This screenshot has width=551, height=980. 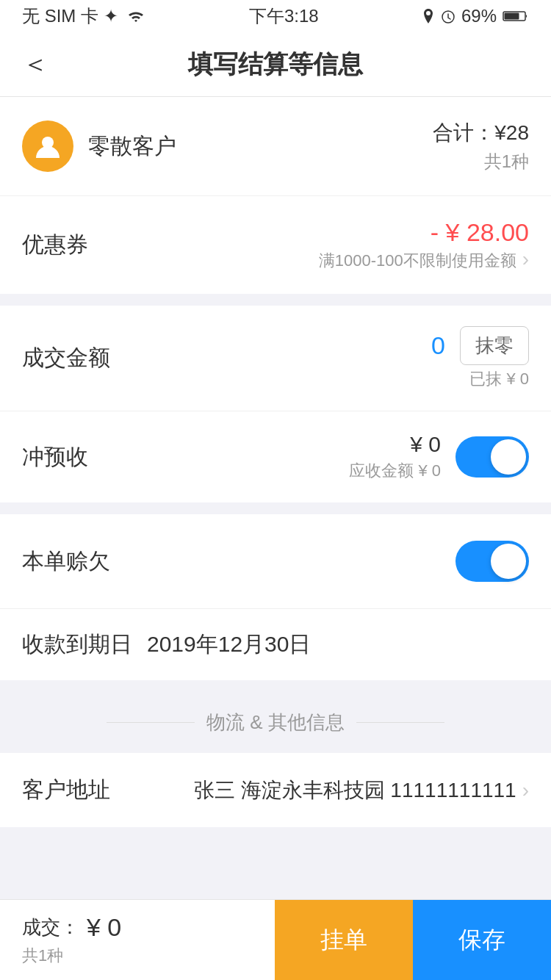 What do you see at coordinates (48, 146) in the screenshot?
I see `user-icon` at bounding box center [48, 146].